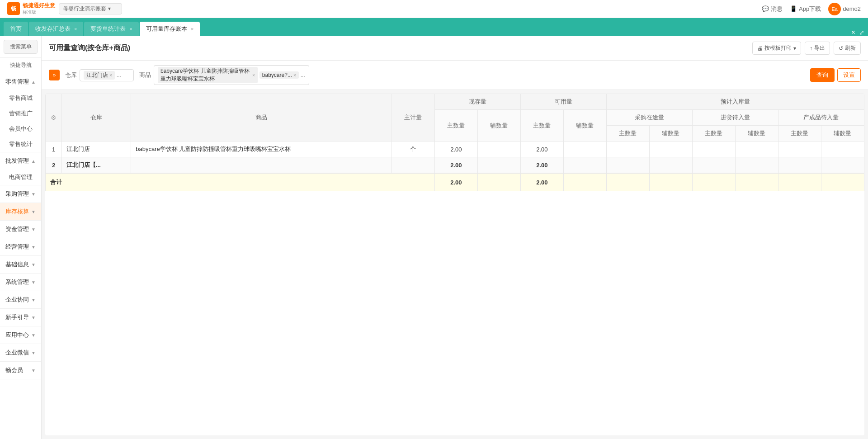 This screenshot has height=439, width=868. Describe the element at coordinates (21, 129) in the screenshot. I see `sidebar-item-members: 会员中心` at that location.